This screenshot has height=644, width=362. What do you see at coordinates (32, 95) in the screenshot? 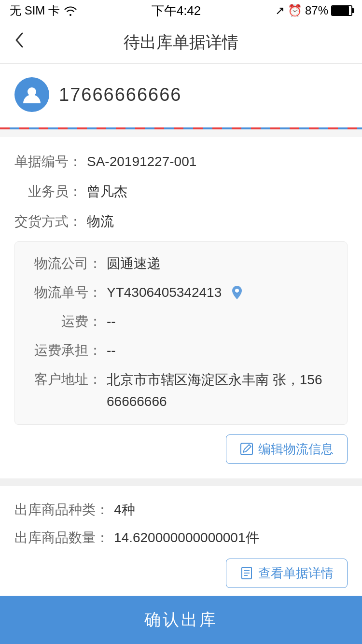
I see `avatar` at bounding box center [32, 95].